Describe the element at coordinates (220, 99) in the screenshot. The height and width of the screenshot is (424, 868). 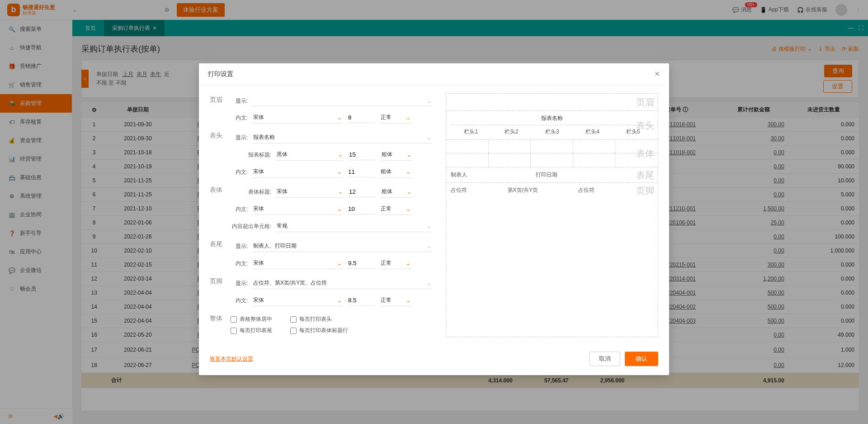
I see `section-header: 页眉` at that location.